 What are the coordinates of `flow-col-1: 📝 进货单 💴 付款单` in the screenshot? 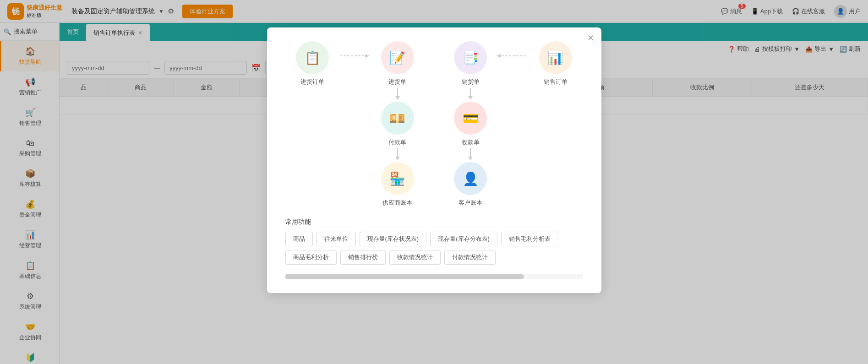 It's located at (398, 124).